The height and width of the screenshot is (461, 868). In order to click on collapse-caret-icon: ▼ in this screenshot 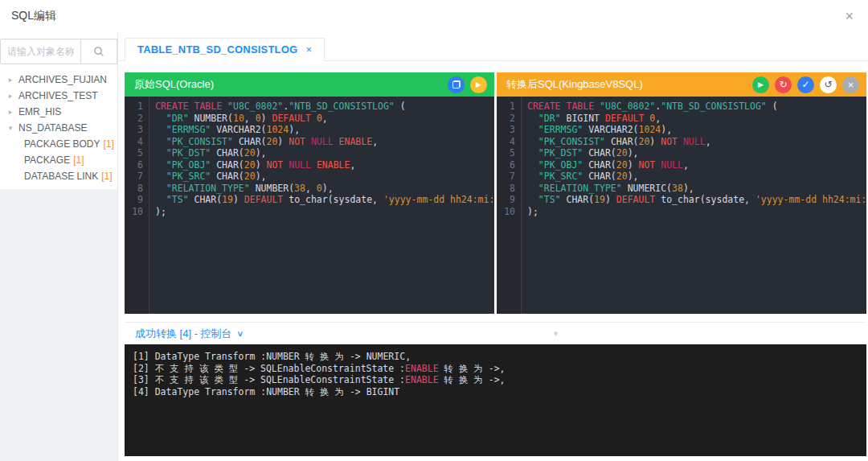, I will do `click(556, 334)`.